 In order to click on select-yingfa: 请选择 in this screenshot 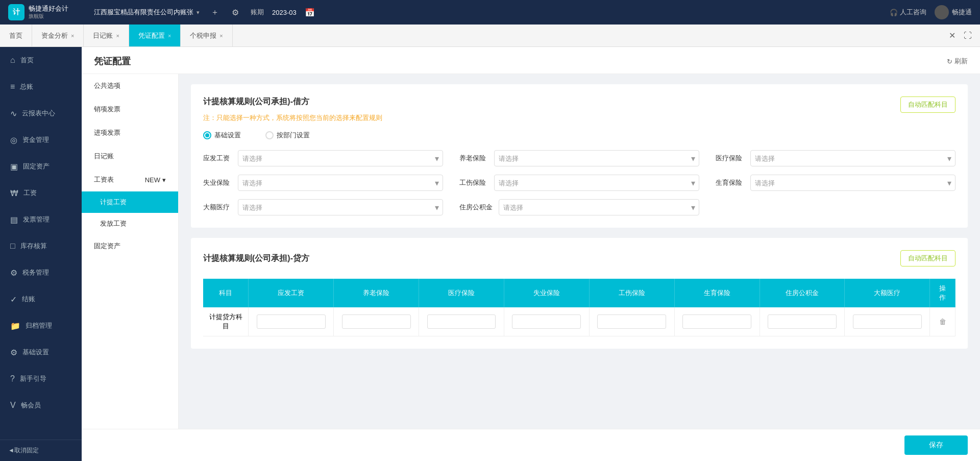, I will do `click(340, 158)`.